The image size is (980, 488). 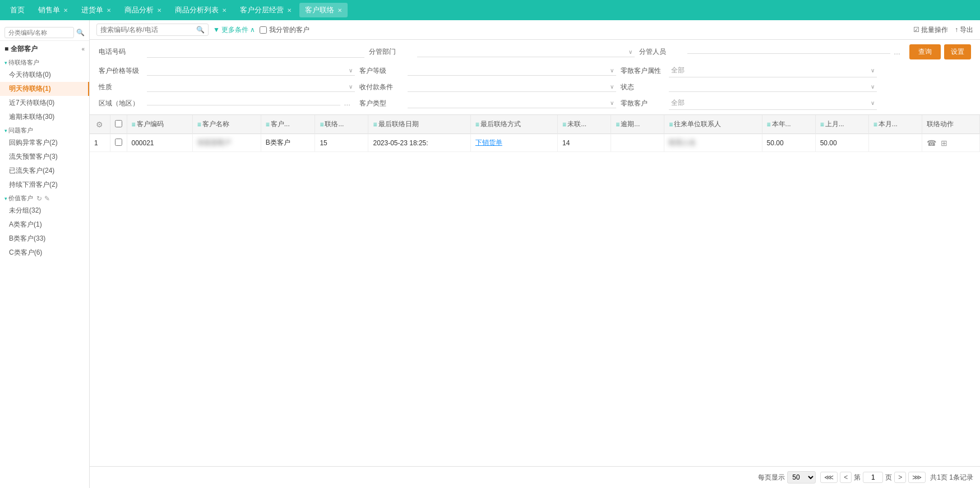 What do you see at coordinates (323, 10) in the screenshot?
I see `nav-customer-contact: 客户联络 ✕` at bounding box center [323, 10].